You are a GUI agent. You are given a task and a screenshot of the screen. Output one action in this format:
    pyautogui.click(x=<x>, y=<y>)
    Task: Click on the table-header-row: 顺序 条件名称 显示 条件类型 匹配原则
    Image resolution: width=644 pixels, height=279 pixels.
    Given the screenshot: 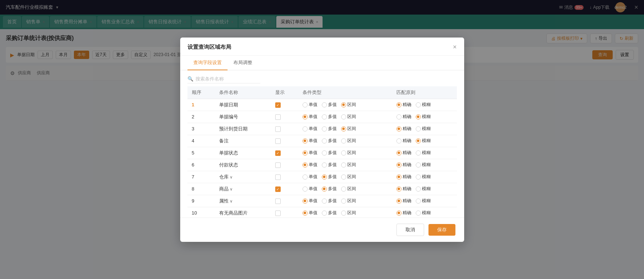 What is the action you would take?
    pyautogui.click(x=322, y=93)
    